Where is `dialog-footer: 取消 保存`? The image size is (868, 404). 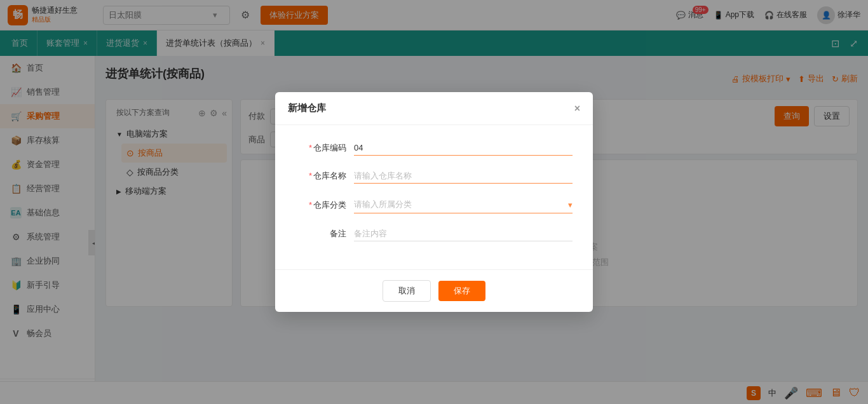
dialog-footer: 取消 保存 is located at coordinates (434, 291).